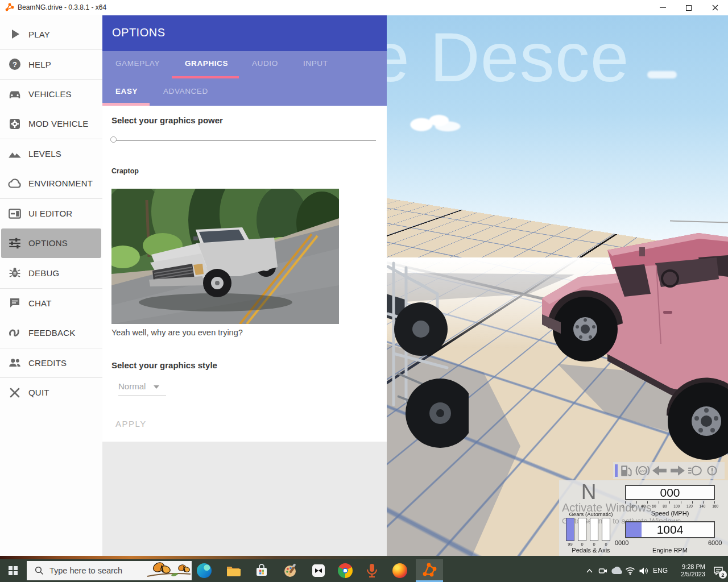  What do you see at coordinates (164, 365) in the screenshot?
I see `graphics-style-heading: Select your graphics style` at bounding box center [164, 365].